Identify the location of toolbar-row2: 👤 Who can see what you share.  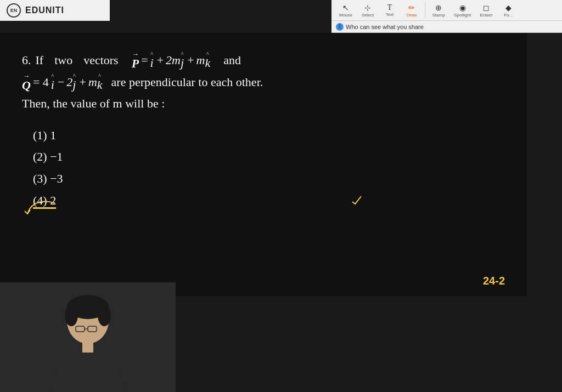
(447, 27).